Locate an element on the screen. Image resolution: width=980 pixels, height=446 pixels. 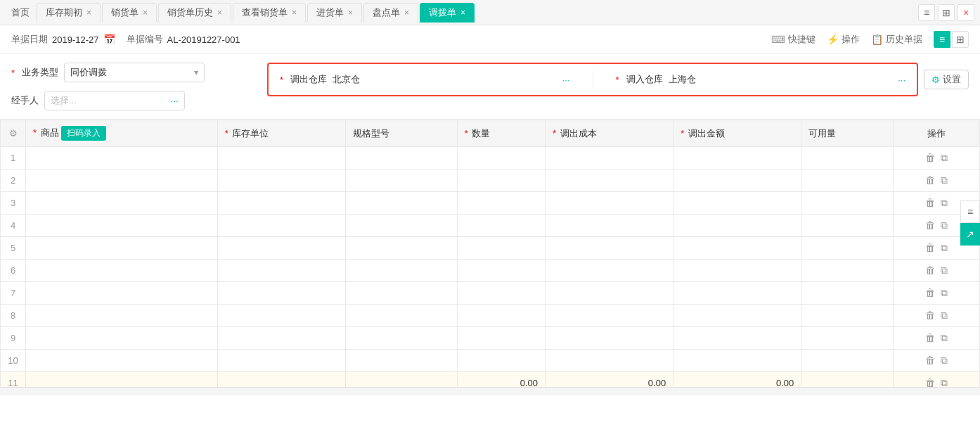
tab-list-icon: ≡ is located at coordinates (927, 13).